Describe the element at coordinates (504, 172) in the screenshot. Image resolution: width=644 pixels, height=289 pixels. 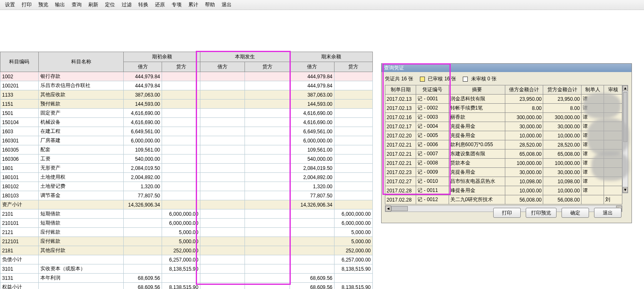
I see `voucher-row: 2017.02.23记 - 0009克提备用金30,000.0030,000.0…` at that location.